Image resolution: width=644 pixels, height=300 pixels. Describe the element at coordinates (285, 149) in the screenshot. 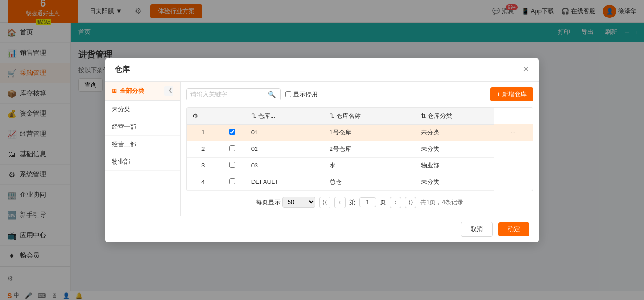

I see `row-code: 02` at that location.